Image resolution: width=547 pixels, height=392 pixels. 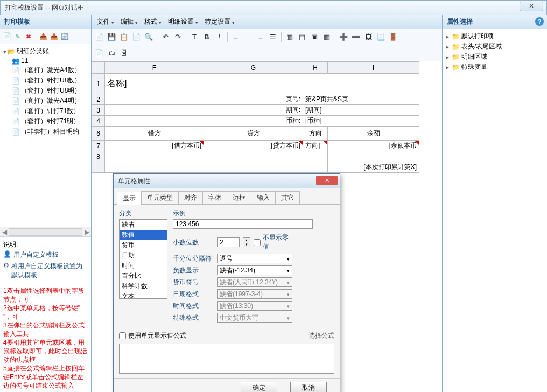 What do you see at coordinates (143, 235) in the screenshot?
I see `category-item-selected: 数值` at bounding box center [143, 235].